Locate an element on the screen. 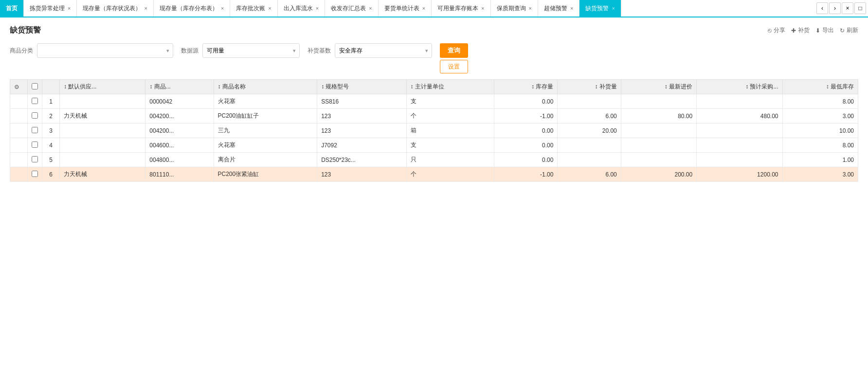 The height and width of the screenshot is (387, 868). tab-close-icon-1: × is located at coordinates (69, 8).